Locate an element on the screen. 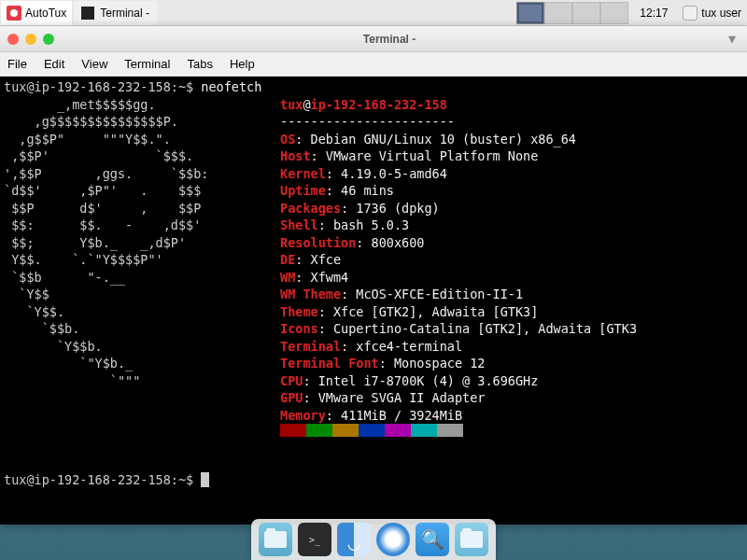 The width and height of the screenshot is (747, 560). top-panel: AutoTux Terminal - 12:17 tux user is located at coordinates (374, 13).